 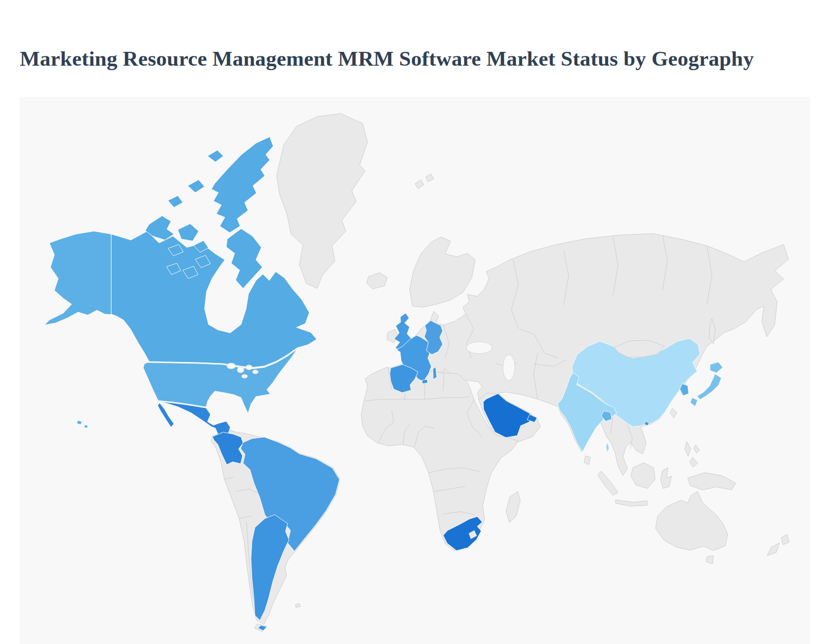 I want to click on country-mexico, so click(x=194, y=419).